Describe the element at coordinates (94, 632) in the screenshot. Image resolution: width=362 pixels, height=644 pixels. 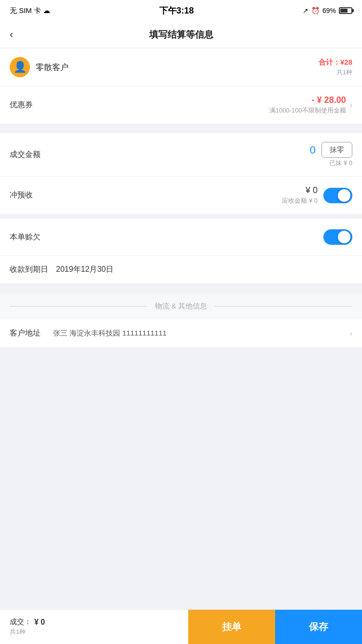
I see `bottom-count: 共1种` at that location.